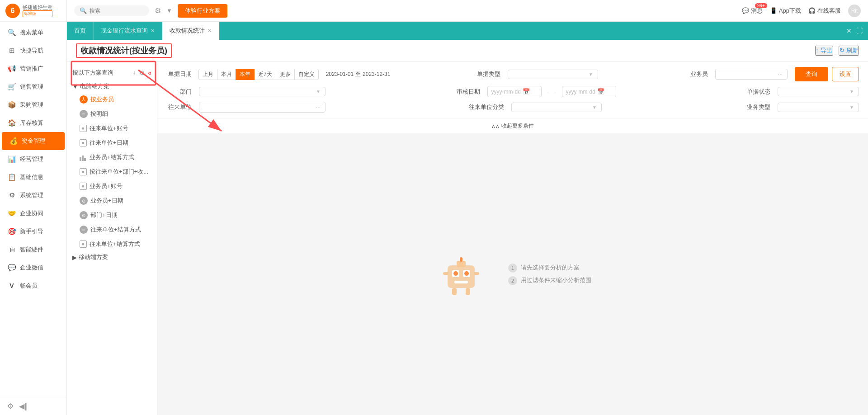  Describe the element at coordinates (318, 107) in the screenshot. I see `partner-more-icon: ···` at that location.